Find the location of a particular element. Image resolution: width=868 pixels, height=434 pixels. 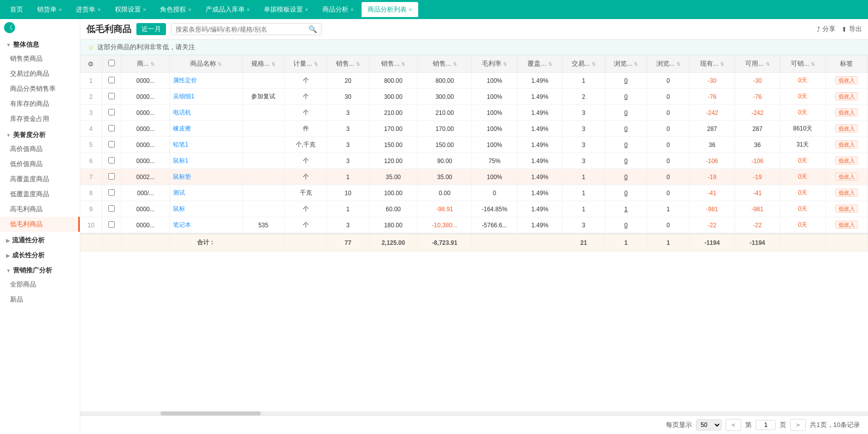

col-sales-amount: 销售... ⇅ is located at coordinates (445, 64).